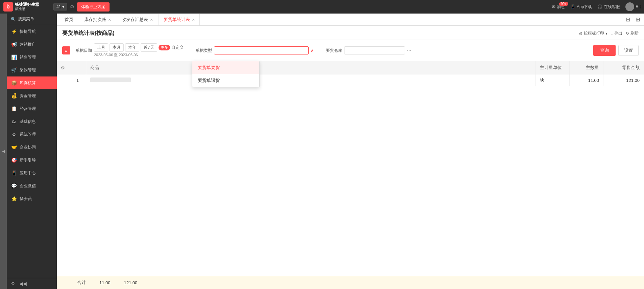  What do you see at coordinates (137, 20) in the screenshot?
I see `tab-receive-summary: 收发存汇总表 ✕` at bounding box center [137, 20].